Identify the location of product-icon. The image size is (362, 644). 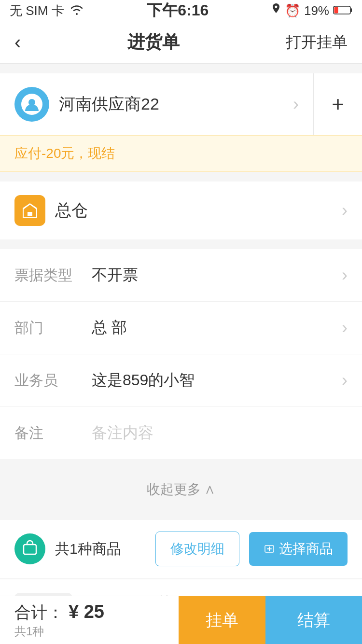
(30, 549).